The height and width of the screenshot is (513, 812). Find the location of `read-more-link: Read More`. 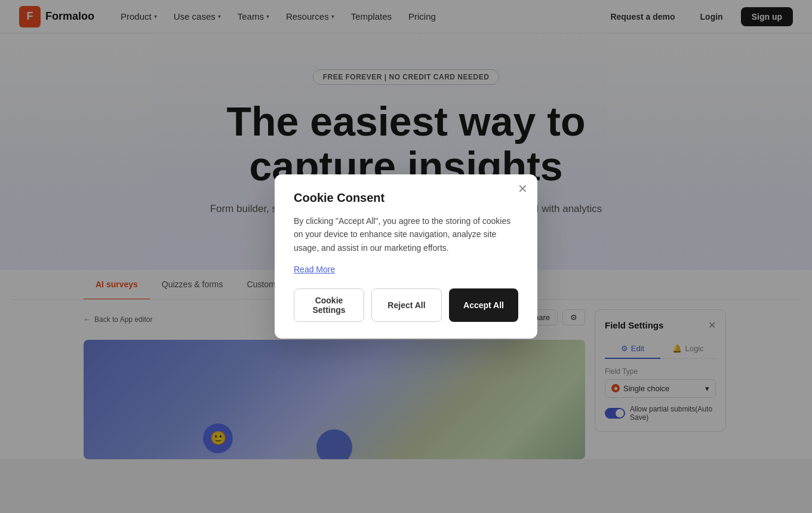

read-more-link: Read More is located at coordinates (314, 269).